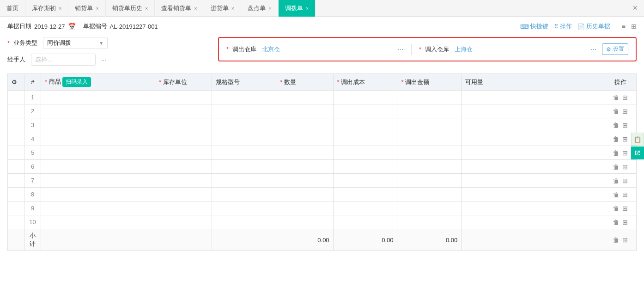 The width and height of the screenshot is (644, 293). I want to click on tab-transfer: 调拨单 ×, so click(297, 8).